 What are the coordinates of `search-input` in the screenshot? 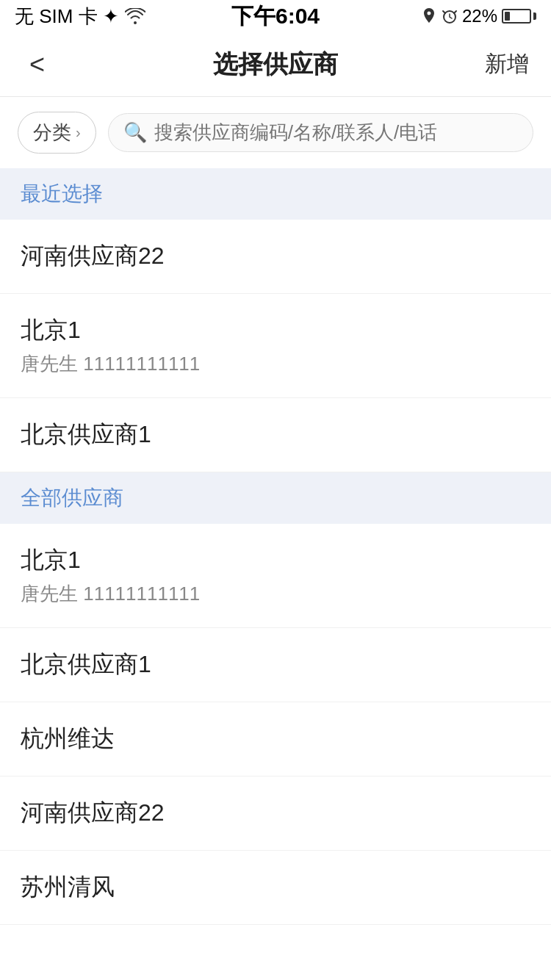 It's located at (336, 132).